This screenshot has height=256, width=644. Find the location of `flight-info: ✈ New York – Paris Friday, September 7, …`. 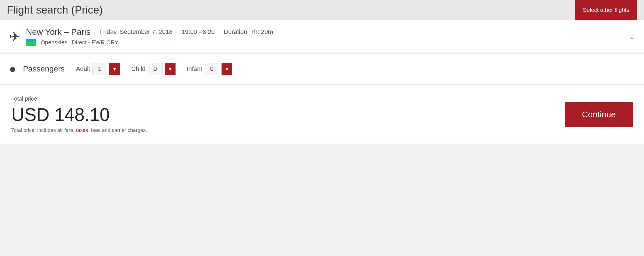

flight-info: ✈ New York – Paris Friday, September 7, … is located at coordinates (141, 36).